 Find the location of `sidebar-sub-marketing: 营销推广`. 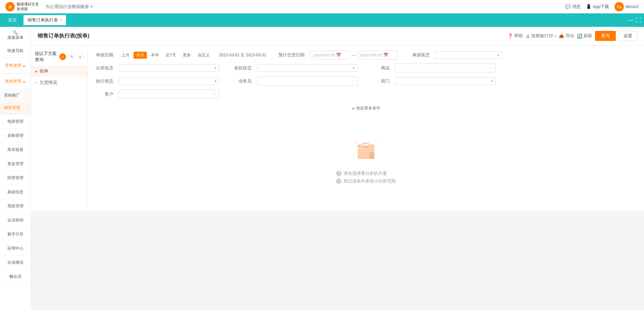

sidebar-sub-marketing: 营销推广 is located at coordinates (15, 95).